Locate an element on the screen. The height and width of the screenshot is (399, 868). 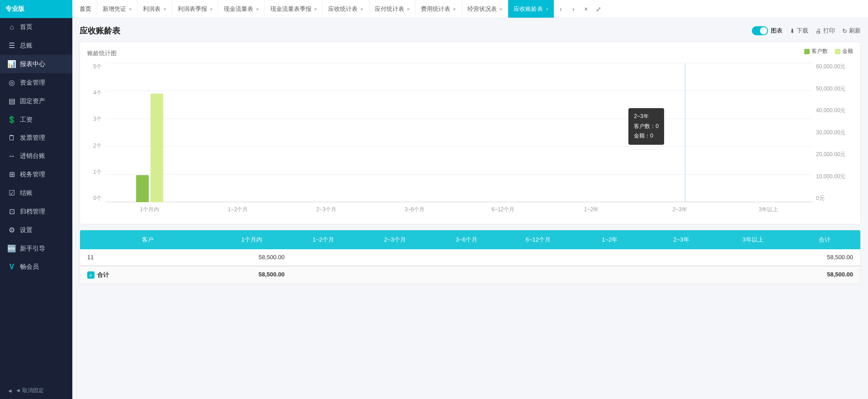
sidebar-label-funds: 资金管理 is located at coordinates (33, 83).